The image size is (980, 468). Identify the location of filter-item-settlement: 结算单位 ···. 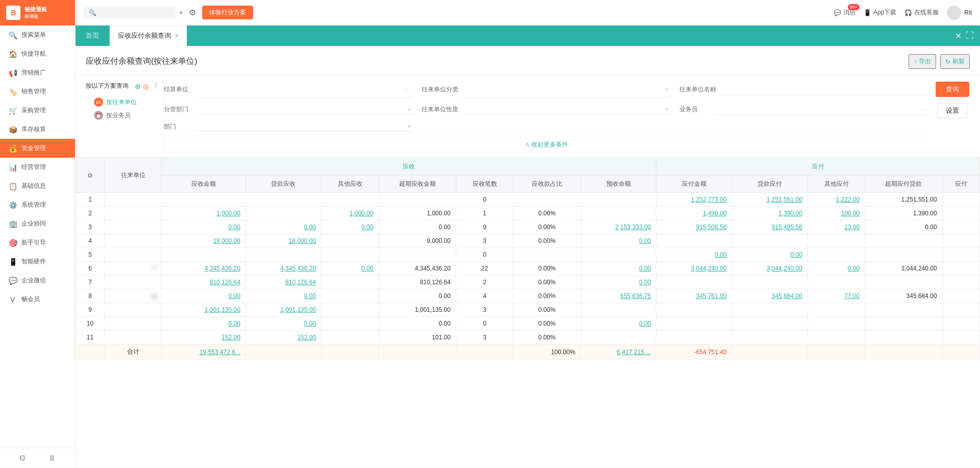
(289, 90).